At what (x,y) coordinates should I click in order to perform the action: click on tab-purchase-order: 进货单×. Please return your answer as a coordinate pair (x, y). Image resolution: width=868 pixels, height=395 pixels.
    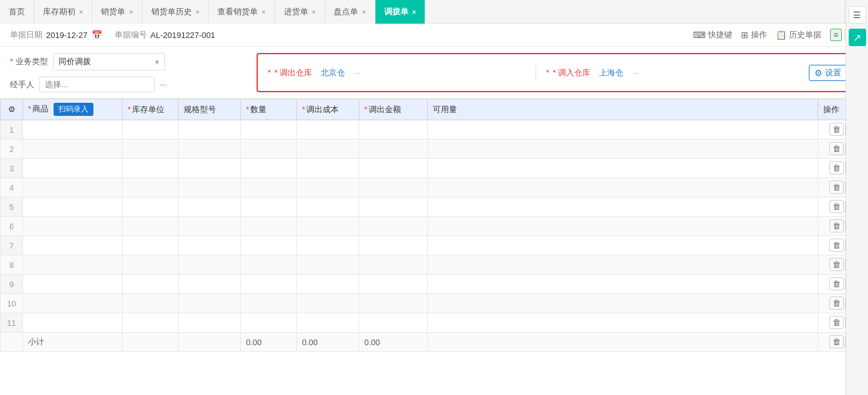
    Looking at the image, I should click on (300, 12).